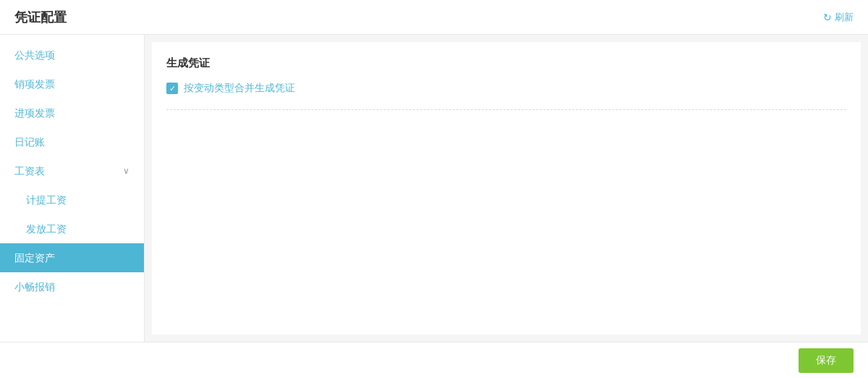  What do you see at coordinates (172, 88) in the screenshot?
I see `merge-by-type-checkbox` at bounding box center [172, 88].